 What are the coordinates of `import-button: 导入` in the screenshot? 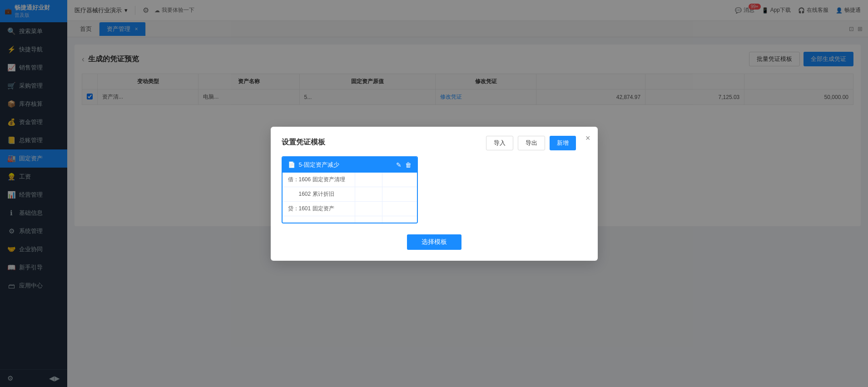 It's located at (500, 143).